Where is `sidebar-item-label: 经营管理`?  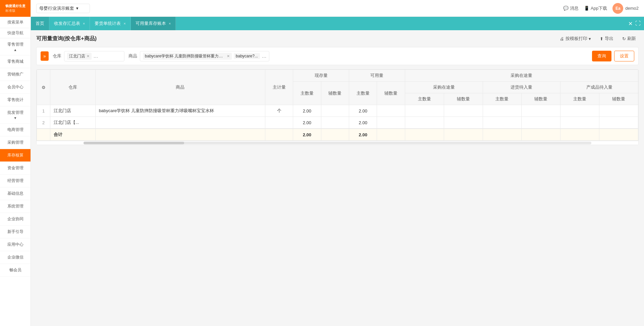 sidebar-item-label: 经营管理 is located at coordinates (15, 181).